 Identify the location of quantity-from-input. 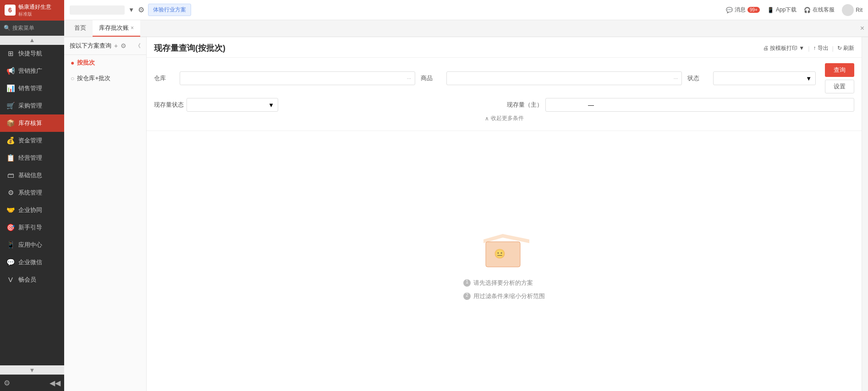
(568, 105).